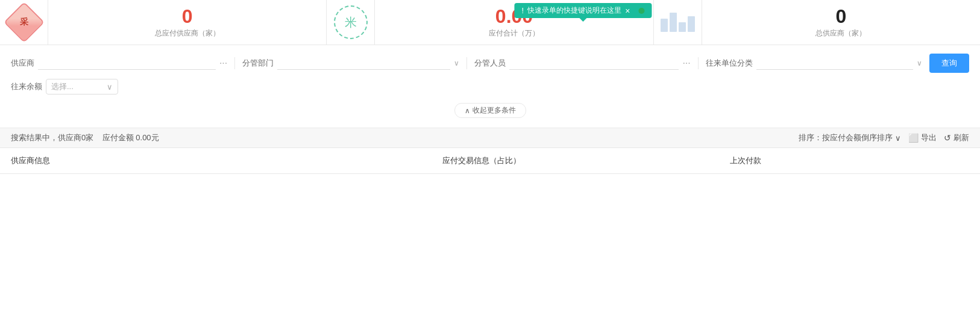 Image resolution: width=980 pixels, height=310 pixels. I want to click on building-icon, so click(677, 22).